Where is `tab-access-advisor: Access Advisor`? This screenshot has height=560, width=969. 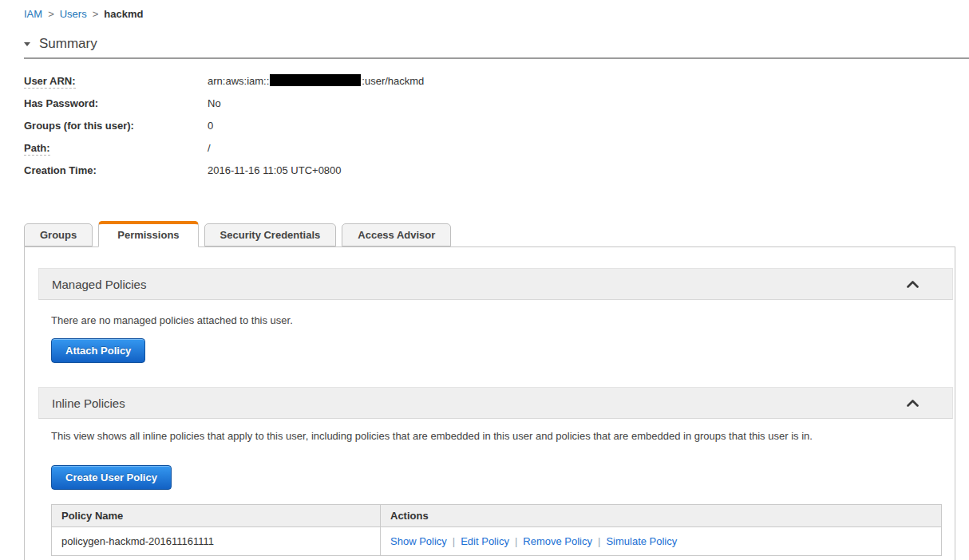
tab-access-advisor: Access Advisor is located at coordinates (396, 235).